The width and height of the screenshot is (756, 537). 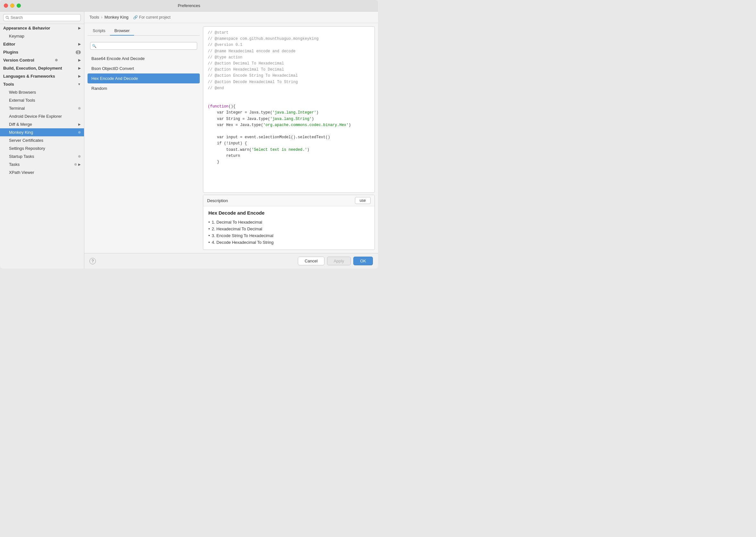 What do you see at coordinates (17, 108) in the screenshot?
I see `sidebar-item-label: Terminal` at bounding box center [17, 108].